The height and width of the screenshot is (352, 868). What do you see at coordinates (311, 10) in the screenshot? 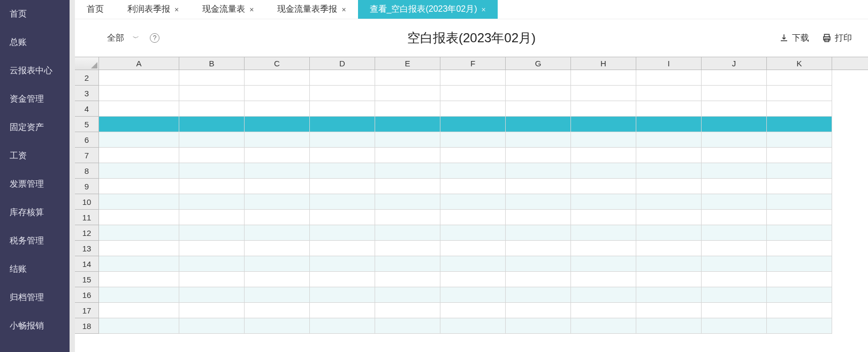
I see `tab-cashflow-quarterly: 现金流量表季报 ×` at bounding box center [311, 10].